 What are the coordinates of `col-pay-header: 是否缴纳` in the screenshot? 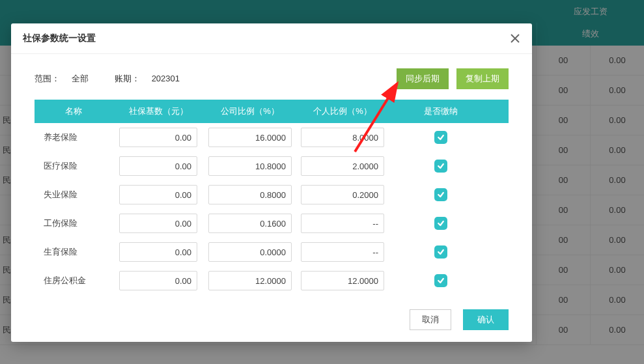 It's located at (441, 111).